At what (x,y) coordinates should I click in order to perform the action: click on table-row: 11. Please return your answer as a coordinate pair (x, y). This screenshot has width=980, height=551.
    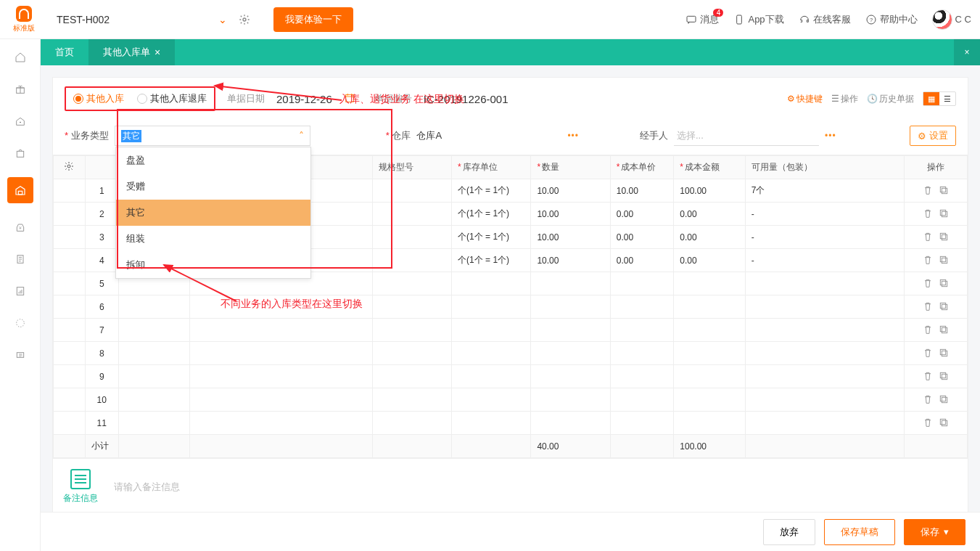
    Looking at the image, I should click on (511, 423).